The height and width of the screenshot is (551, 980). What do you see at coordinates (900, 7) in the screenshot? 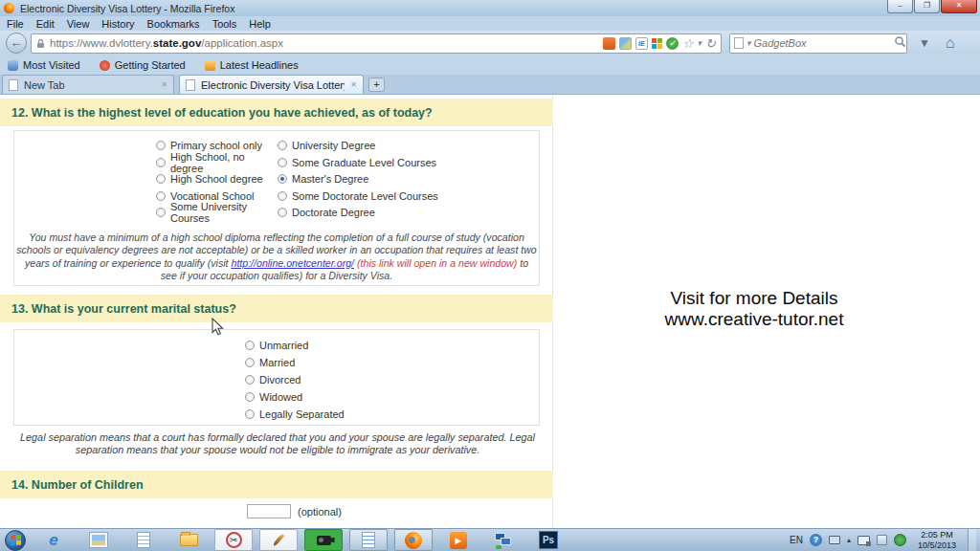
I see `minimize-button: –` at bounding box center [900, 7].